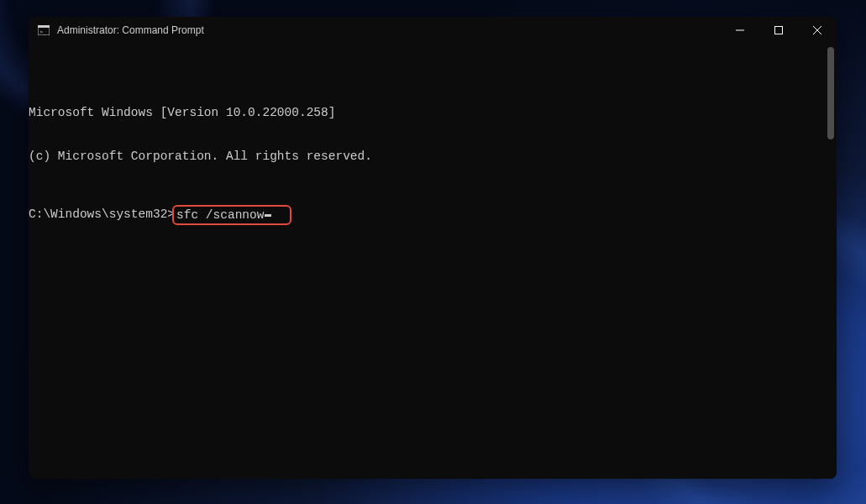 This screenshot has width=866, height=504. What do you see at coordinates (432, 156) in the screenshot?
I see `copyright-line: (c) Microsoft Corporation. All rights re…` at bounding box center [432, 156].